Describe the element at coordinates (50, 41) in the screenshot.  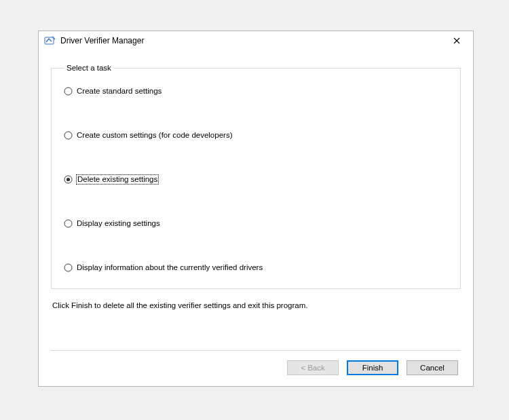
I see `verifier-icon` at that location.